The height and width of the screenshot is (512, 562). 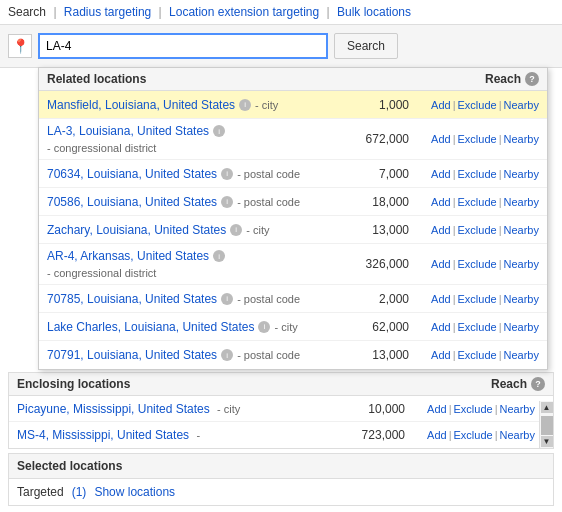 I want to click on enclosing-reach-label: Reach, so click(x=509, y=384).